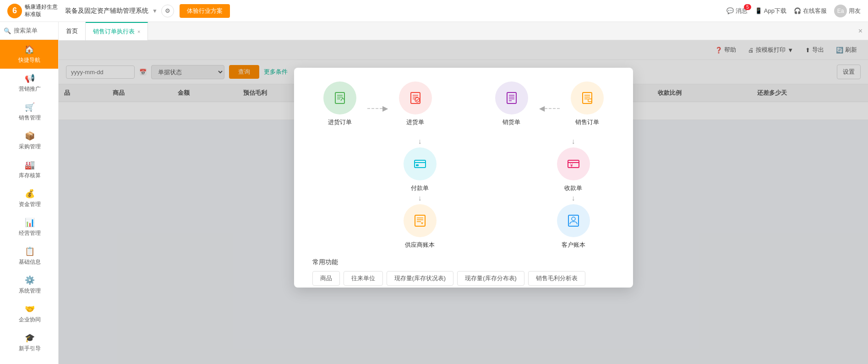  I want to click on flow-node-customer-account: 客户账本, so click(573, 227).